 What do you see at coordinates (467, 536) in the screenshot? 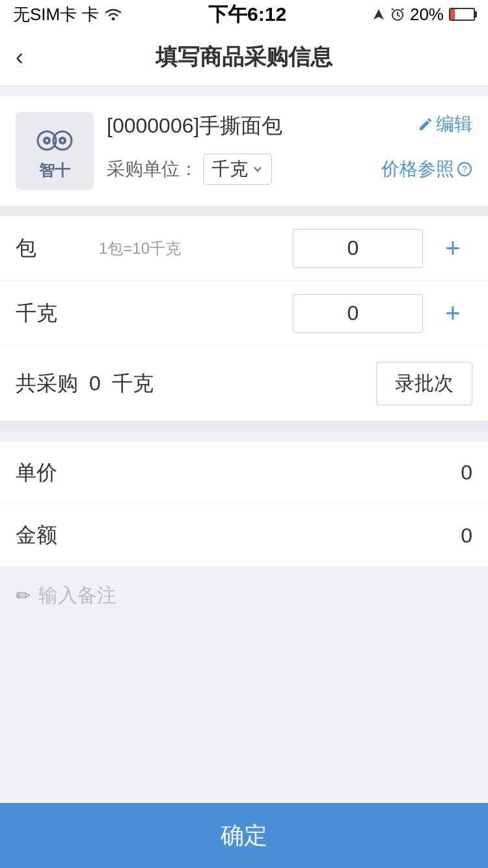
I see `amount-value: 0` at bounding box center [467, 536].